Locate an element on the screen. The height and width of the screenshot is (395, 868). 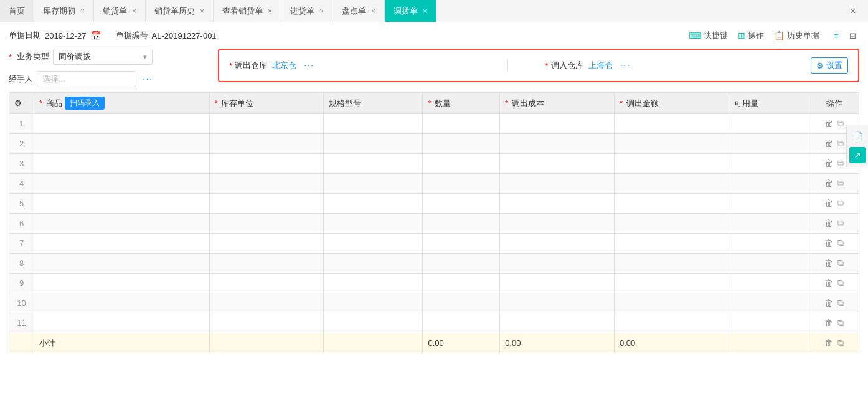
row-4-copy-icon: ⧉ is located at coordinates (841, 183).